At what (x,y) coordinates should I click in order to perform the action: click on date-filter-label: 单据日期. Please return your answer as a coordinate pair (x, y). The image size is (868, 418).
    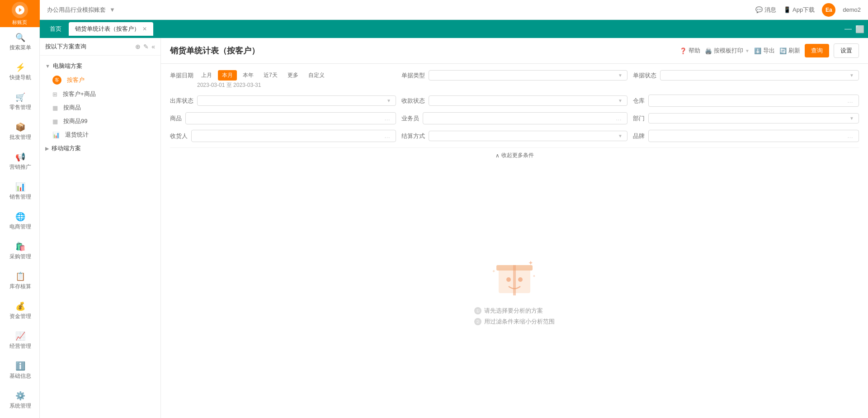
    Looking at the image, I should click on (182, 76).